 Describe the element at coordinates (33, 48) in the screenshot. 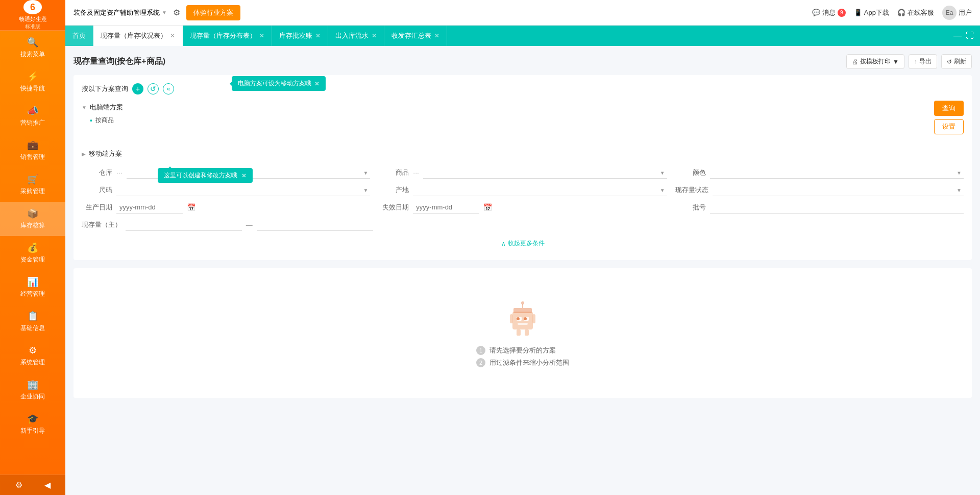

I see `sidebar-item-search: 🔍 搜索菜单` at that location.